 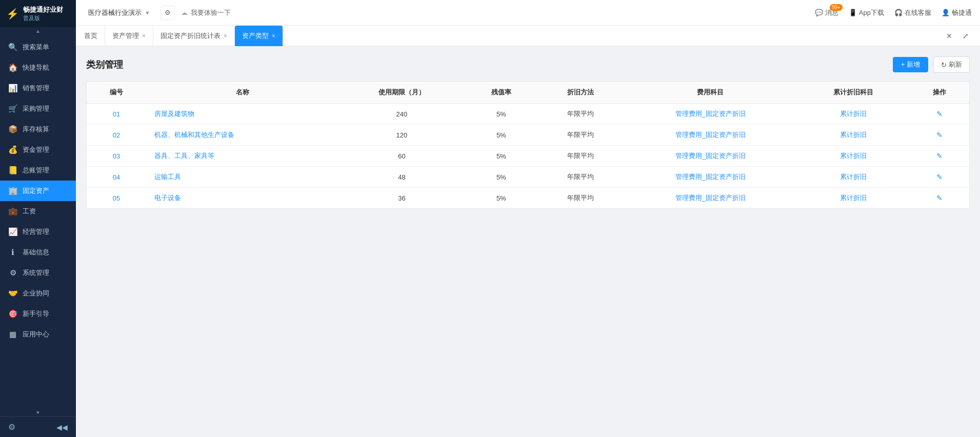 I want to click on message-action: 💬 消息 99+, so click(x=827, y=13).